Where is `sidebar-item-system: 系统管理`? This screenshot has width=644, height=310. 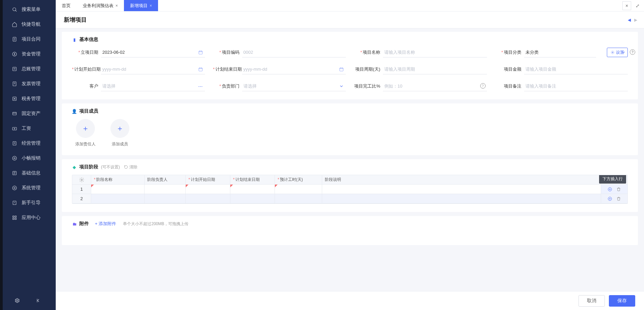
sidebar-item-system: 系统管理 is located at coordinates (28, 188).